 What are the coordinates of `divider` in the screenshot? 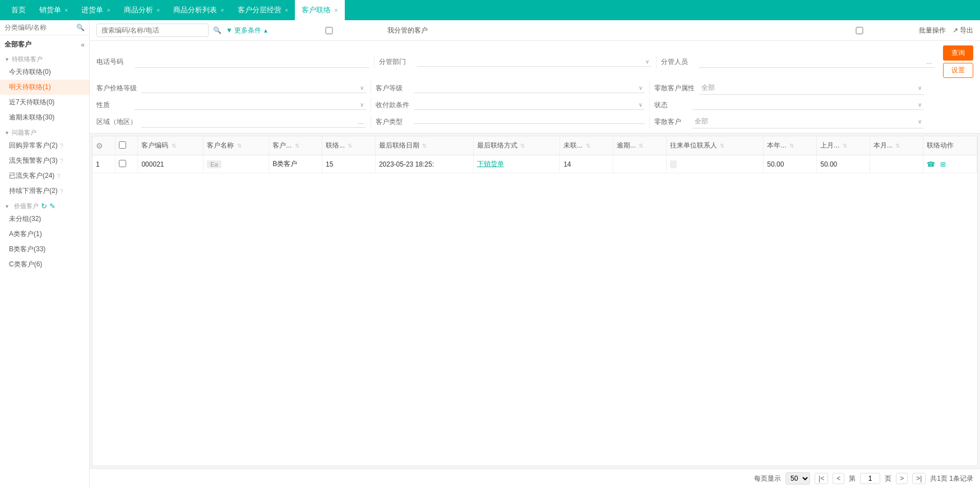 It's located at (375, 62).